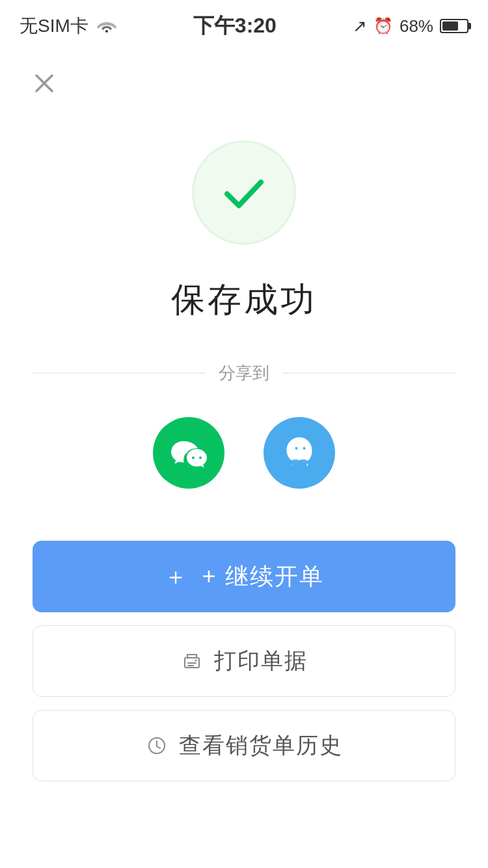 The image size is (488, 868). Describe the element at coordinates (411, 26) in the screenshot. I see `status-right: ↗ ⏰ 68%` at that location.